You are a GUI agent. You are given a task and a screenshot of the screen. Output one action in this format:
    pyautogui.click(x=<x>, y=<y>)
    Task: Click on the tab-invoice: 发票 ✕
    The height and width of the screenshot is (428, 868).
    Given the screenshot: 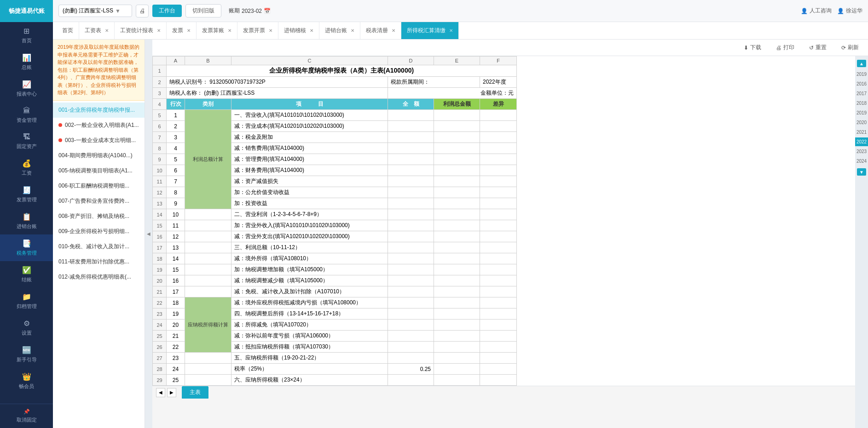 What is the action you would take?
    pyautogui.click(x=181, y=31)
    